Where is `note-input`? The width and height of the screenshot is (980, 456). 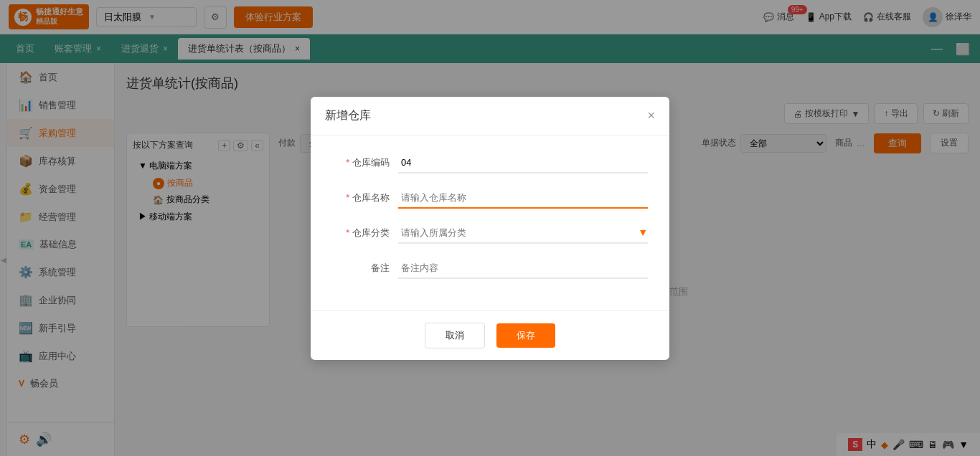
note-input is located at coordinates (523, 268).